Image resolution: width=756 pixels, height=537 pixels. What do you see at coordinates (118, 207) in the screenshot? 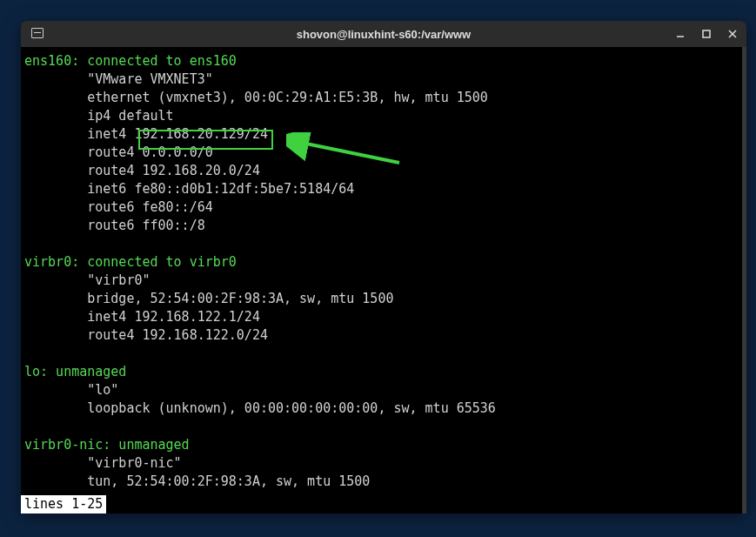
I see `terminal-text: route6 fe80::/64` at bounding box center [118, 207].